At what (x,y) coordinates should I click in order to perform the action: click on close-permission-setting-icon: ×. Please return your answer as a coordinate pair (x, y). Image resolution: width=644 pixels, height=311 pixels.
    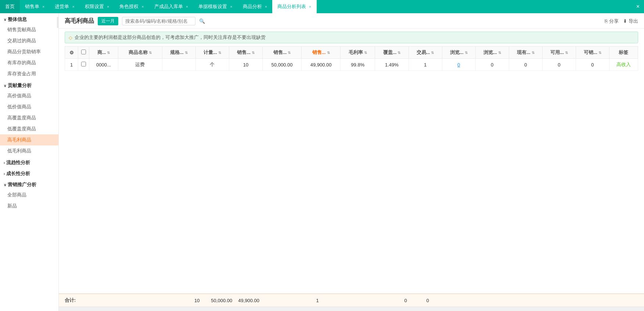
    Looking at the image, I should click on (108, 7).